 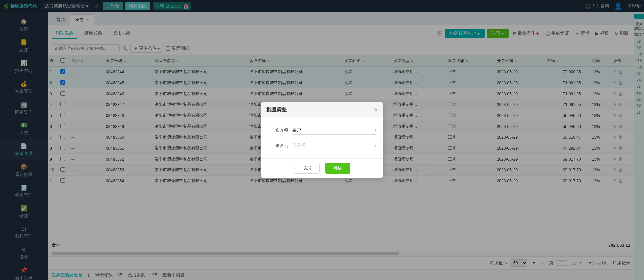 What do you see at coordinates (322, 146) in the screenshot?
I see `modal-value-row: 修改为 请选择 ▾` at bounding box center [322, 146].